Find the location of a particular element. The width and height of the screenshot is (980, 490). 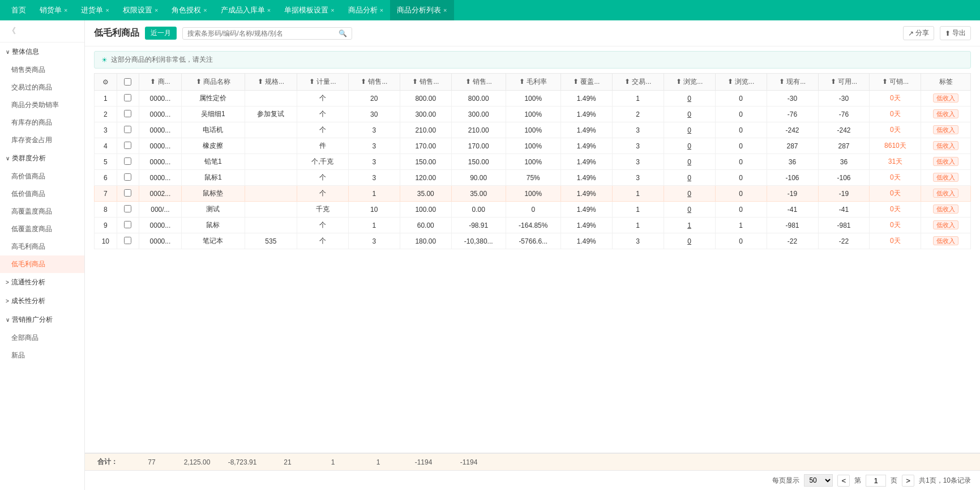

sidebar-item-低价值商品: 低价值商品 is located at coordinates (42, 194).